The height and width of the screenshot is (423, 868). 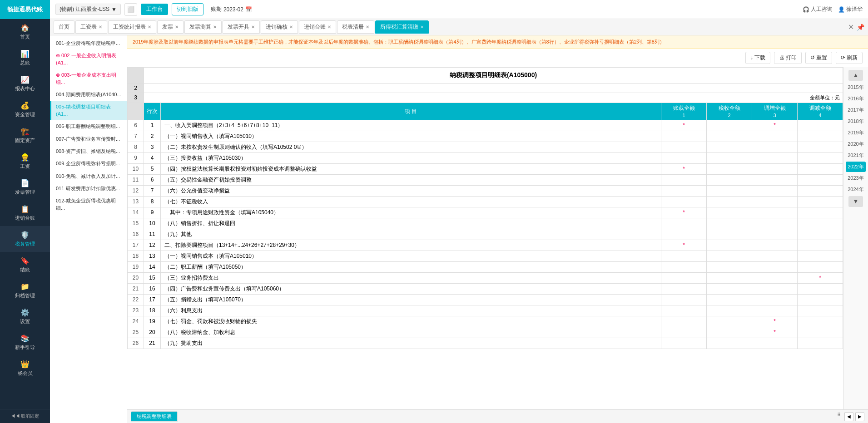 What do you see at coordinates (411, 212) in the screenshot?
I see `item-cell: 其中：专项用途财政性资金（填写A105040）` at bounding box center [411, 212].